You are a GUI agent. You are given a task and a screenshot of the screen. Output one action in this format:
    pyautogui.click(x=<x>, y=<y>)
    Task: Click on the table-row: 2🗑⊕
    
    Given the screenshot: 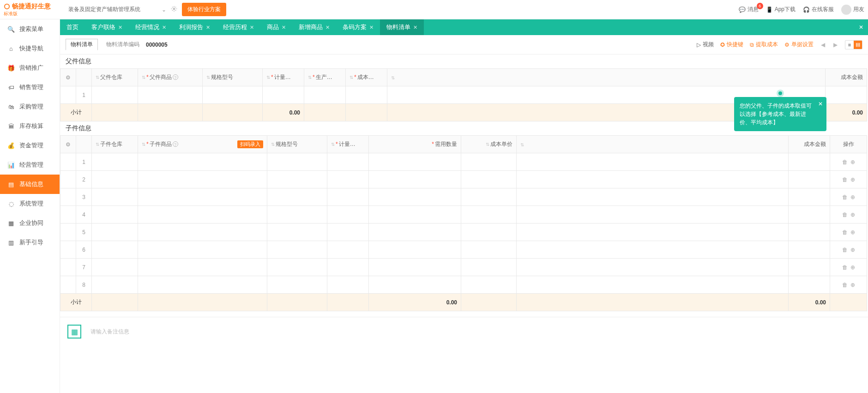 What is the action you would take?
    pyautogui.click(x=464, y=180)
    